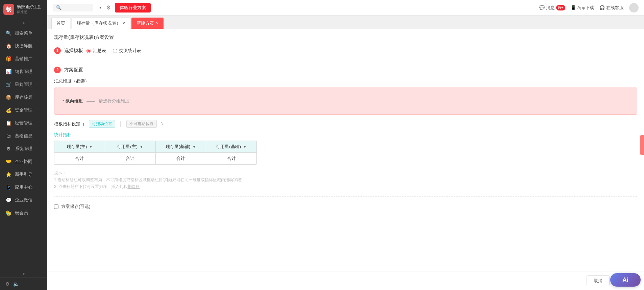  I want to click on section-template: 1 选择模板 汇总表 交叉统计表, so click(346, 51).